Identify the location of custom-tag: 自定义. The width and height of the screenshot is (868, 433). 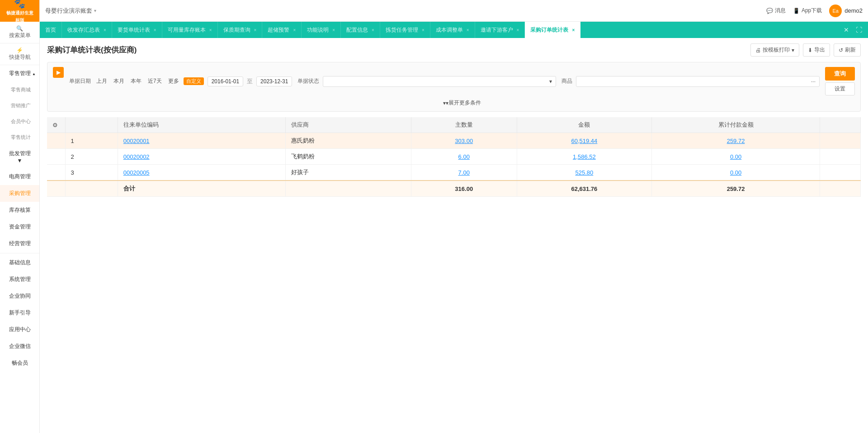
(193, 81).